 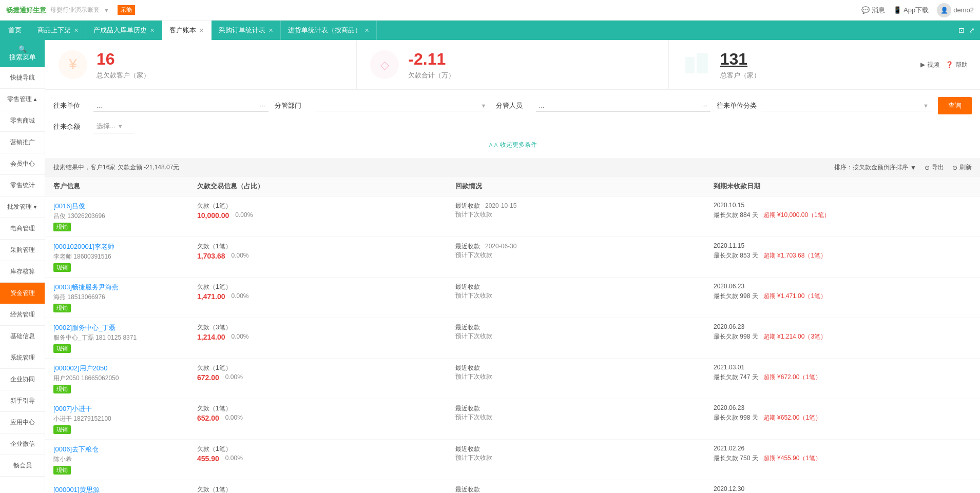 I want to click on tab-product-off: 商品上下架 ✕, so click(x=59, y=30).